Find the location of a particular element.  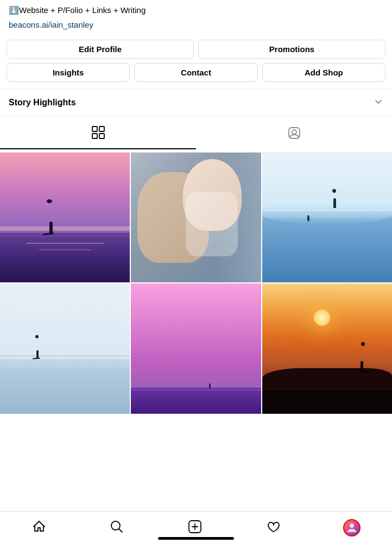

contact-button: Contact is located at coordinates (195, 73).